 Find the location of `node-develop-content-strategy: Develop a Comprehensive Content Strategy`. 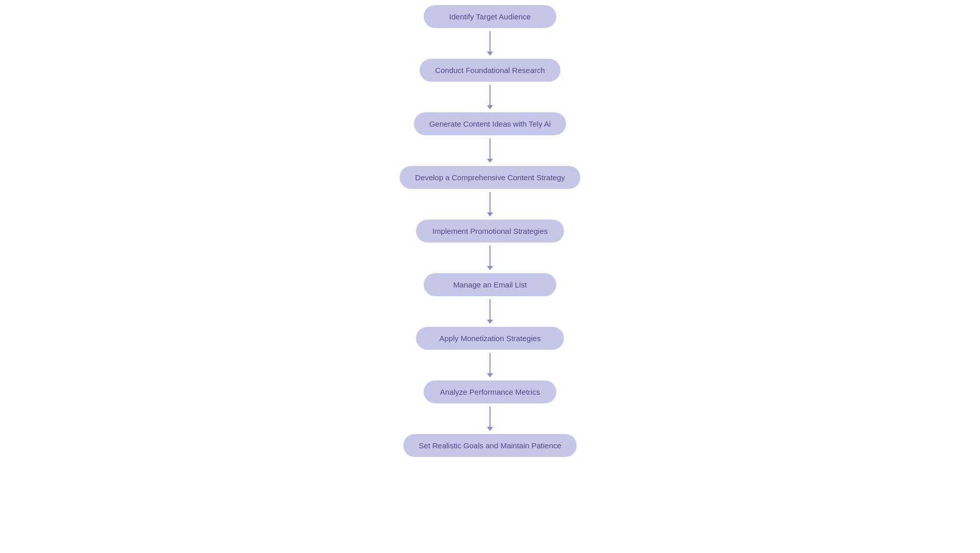

node-develop-content-strategy: Develop a Comprehensive Content Strategy is located at coordinates (490, 178).